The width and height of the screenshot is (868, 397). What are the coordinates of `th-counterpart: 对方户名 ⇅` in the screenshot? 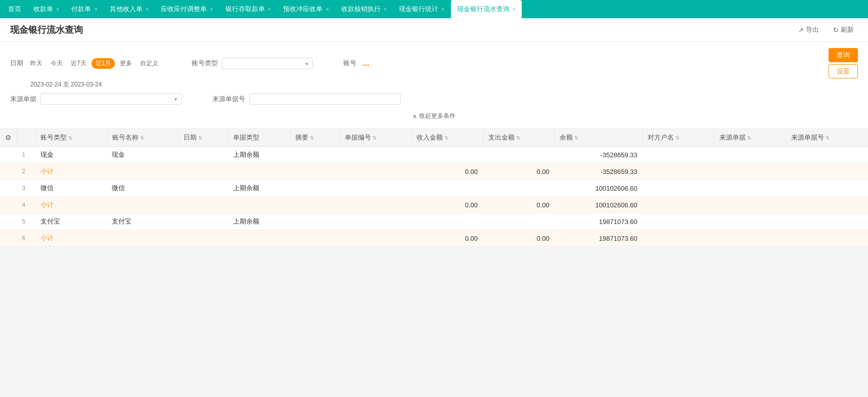 It's located at (678, 138).